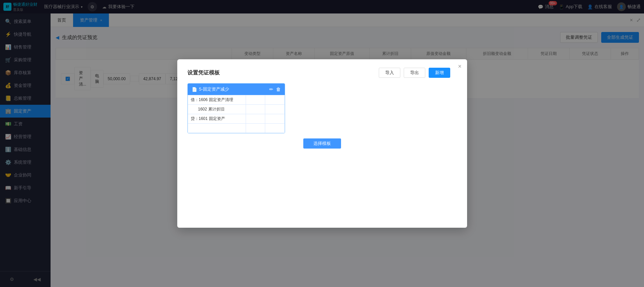 The width and height of the screenshot is (644, 287). What do you see at coordinates (236, 108) in the screenshot?
I see `template-card: 📄 5-固定资产减少 ✏ 🗑 借：1606 固定资产清理 1602 累` at bounding box center [236, 108].